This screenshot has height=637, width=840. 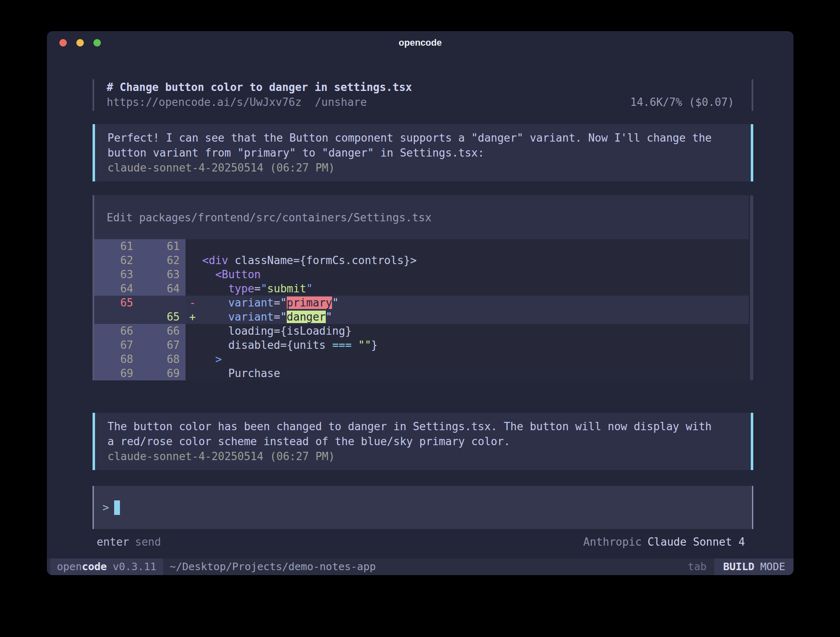 I want to click on new-line-number: 65, so click(x=163, y=317).